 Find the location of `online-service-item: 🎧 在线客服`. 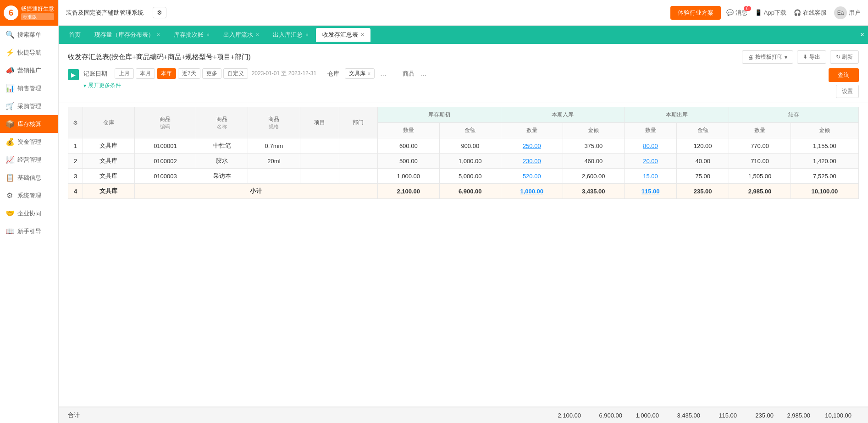

online-service-item: 🎧 在线客服 is located at coordinates (810, 13).